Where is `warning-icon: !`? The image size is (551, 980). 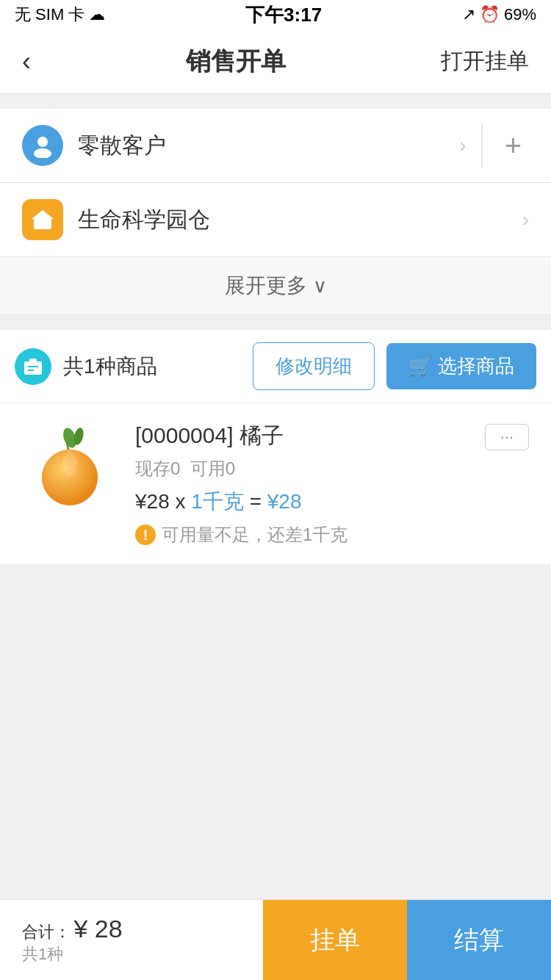
warning-icon: ! is located at coordinates (145, 535).